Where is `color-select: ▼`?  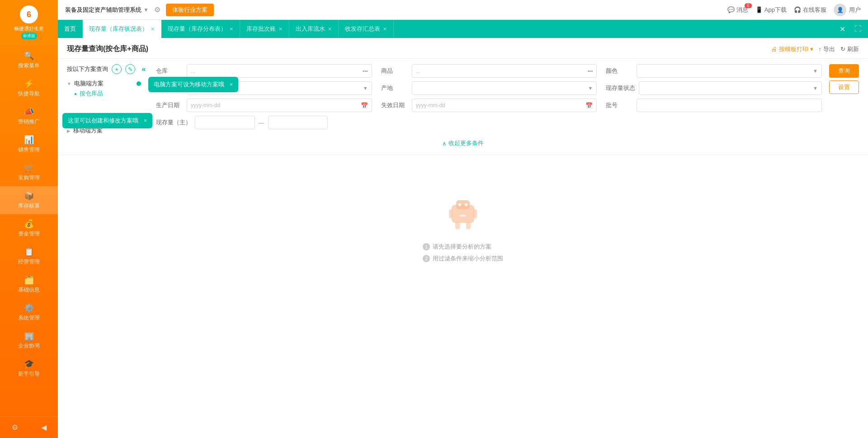 color-select: ▼ is located at coordinates (729, 71).